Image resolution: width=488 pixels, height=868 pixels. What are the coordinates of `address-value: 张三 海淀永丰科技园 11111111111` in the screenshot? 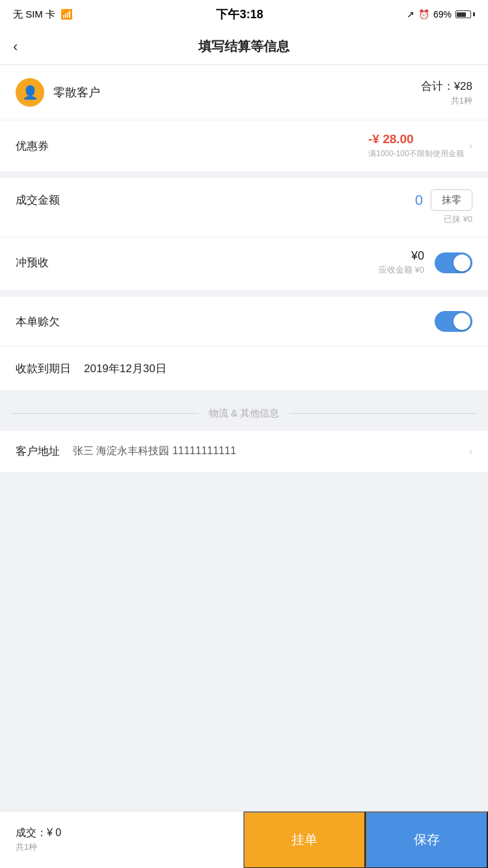 It's located at (271, 452).